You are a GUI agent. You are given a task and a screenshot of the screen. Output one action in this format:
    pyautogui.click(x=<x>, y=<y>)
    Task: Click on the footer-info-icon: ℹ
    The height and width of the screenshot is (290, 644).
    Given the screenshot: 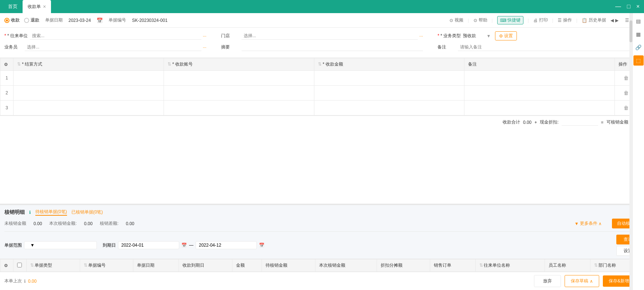 What is the action you would take?
    pyautogui.click(x=25, y=281)
    